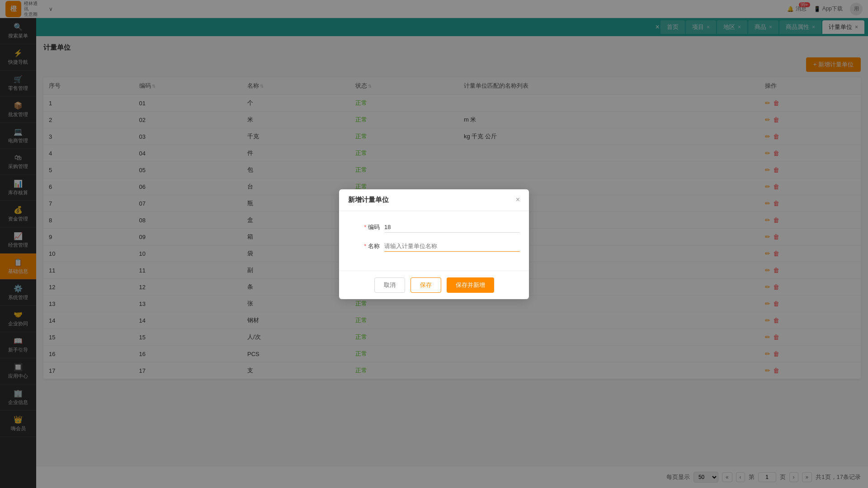 Image resolution: width=868 pixels, height=488 pixels. Describe the element at coordinates (434, 285) in the screenshot. I see `modal-footer: 取消 保存 保存并新增` at that location.